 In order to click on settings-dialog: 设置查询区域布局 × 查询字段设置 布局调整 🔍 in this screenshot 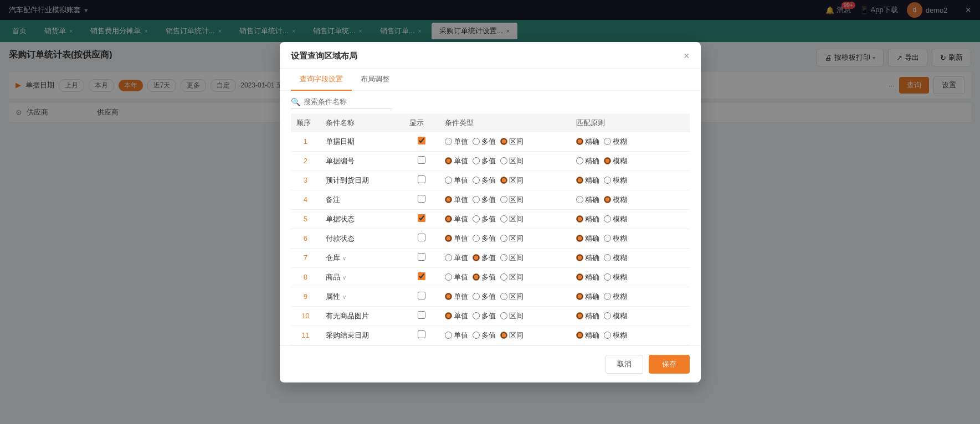, I will do `click(490, 86)`.